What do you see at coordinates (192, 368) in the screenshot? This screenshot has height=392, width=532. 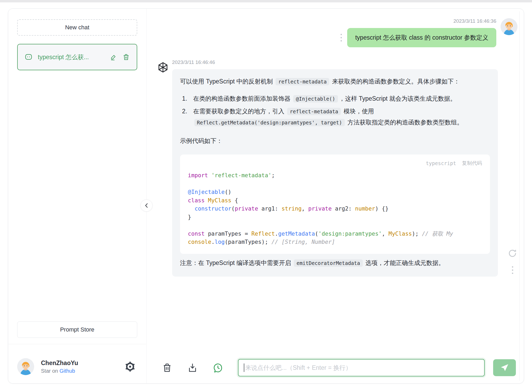 I see `export-image-button` at bounding box center [192, 368].